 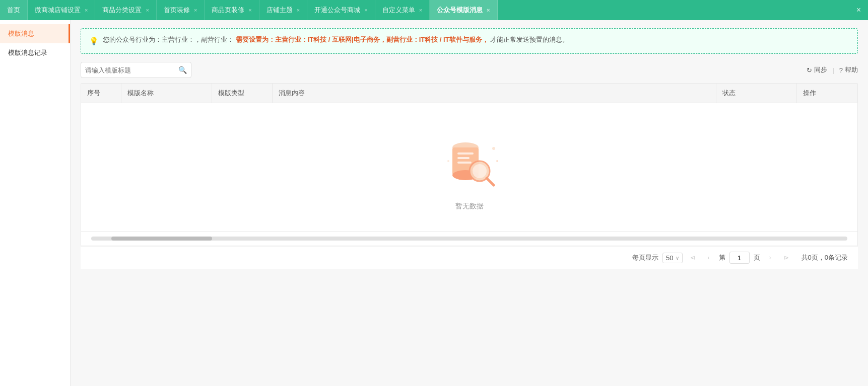 I want to click on page-size-value: 50, so click(x=670, y=258).